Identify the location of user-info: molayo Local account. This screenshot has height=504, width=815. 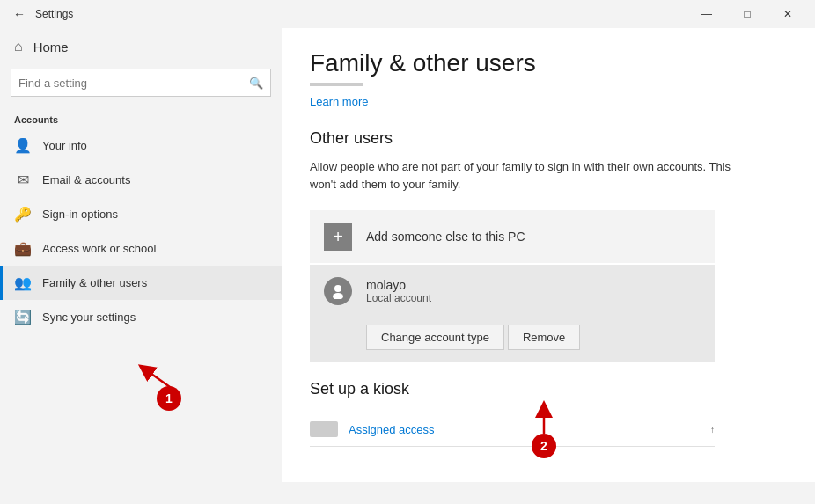
(399, 291).